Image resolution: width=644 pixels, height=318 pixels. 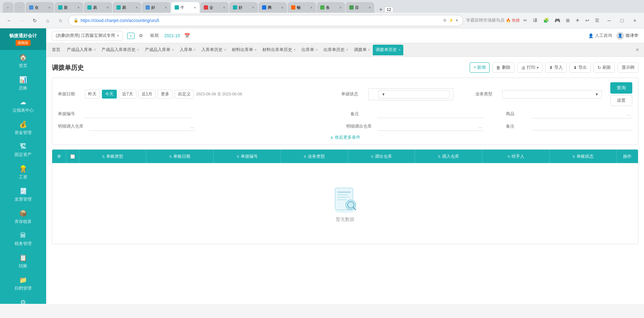 What do you see at coordinates (622, 21) in the screenshot?
I see `maximize-btn: □` at bounding box center [622, 21].